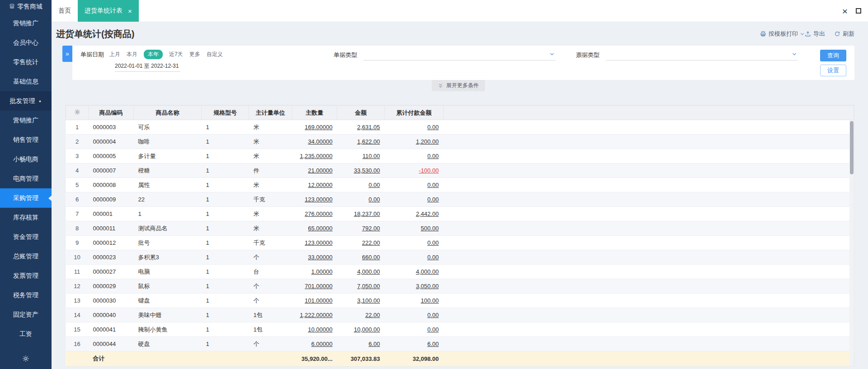 Image resolution: width=868 pixels, height=369 pixels. Describe the element at coordinates (460, 214) in the screenshot. I see `table-row: 700000111米276.0000018,237.002,442.00` at that location.